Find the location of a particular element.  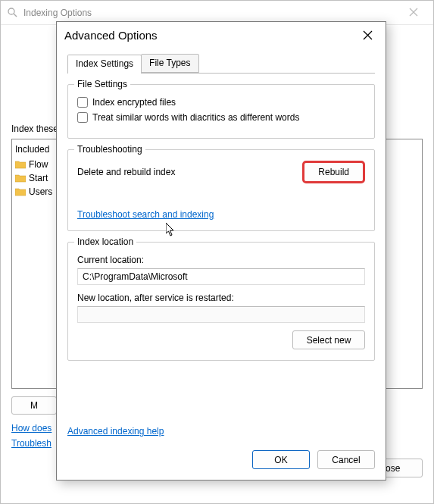

tab-index-settings: Index Settings is located at coordinates (105, 64).